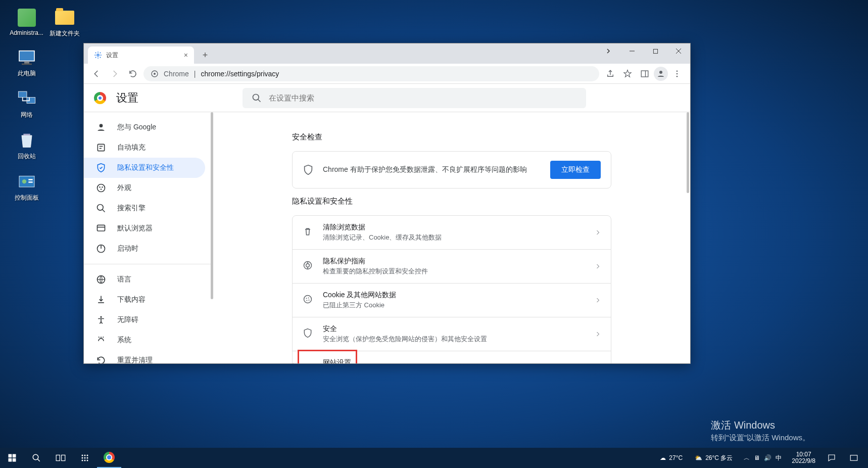  I want to click on privacy-item-3: 安全安全浏览（保护您免受危险网站的侵害）和其他安全设置, so click(452, 334).